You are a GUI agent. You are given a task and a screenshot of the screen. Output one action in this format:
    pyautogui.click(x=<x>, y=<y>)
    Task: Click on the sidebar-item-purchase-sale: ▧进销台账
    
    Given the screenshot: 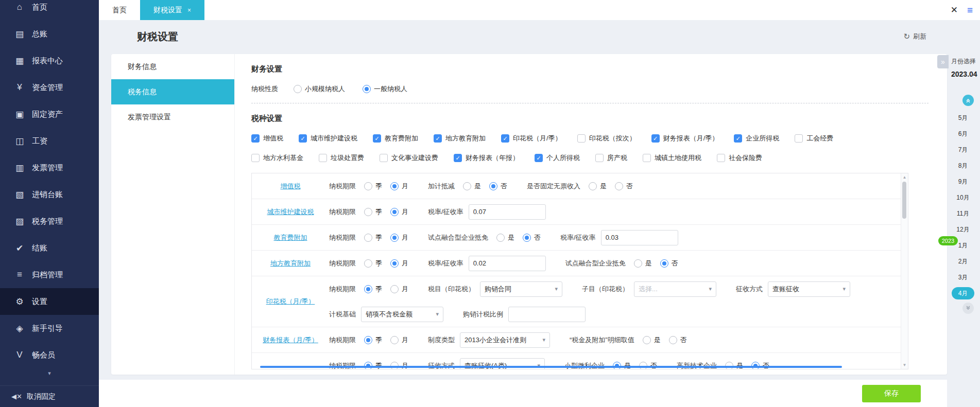 What is the action you would take?
    pyautogui.click(x=49, y=194)
    